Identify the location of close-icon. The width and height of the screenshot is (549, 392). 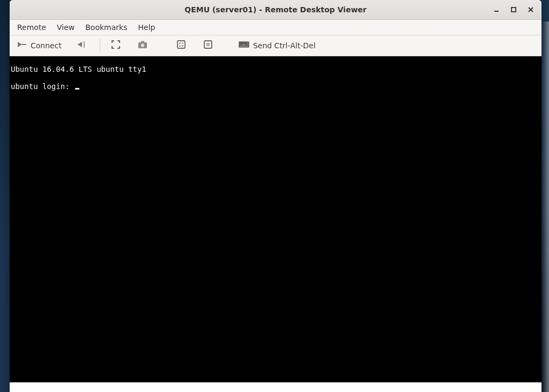
(531, 10).